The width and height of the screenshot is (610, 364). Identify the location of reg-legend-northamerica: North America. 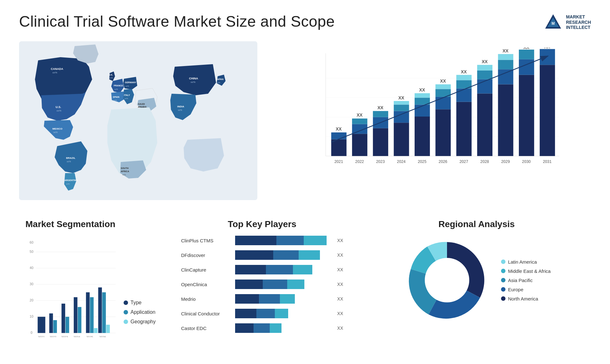
(526, 299).